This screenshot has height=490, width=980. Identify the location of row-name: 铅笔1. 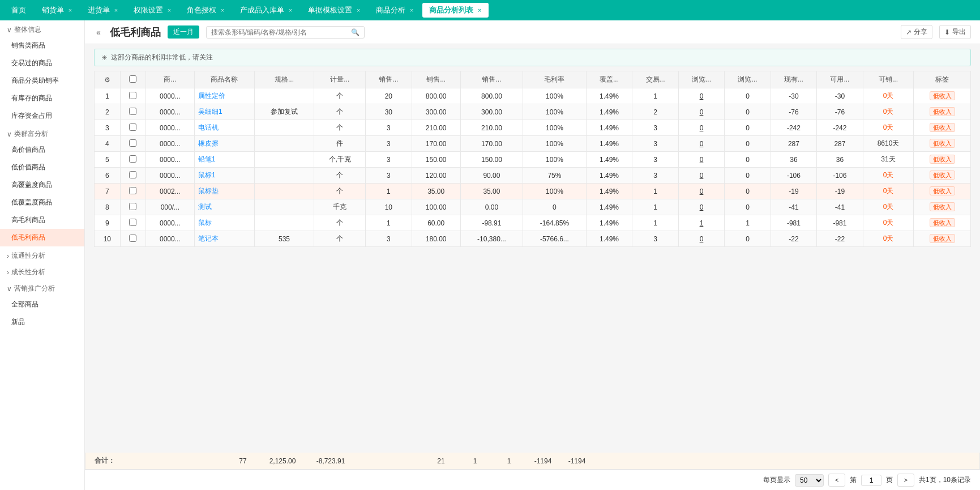
(224, 160).